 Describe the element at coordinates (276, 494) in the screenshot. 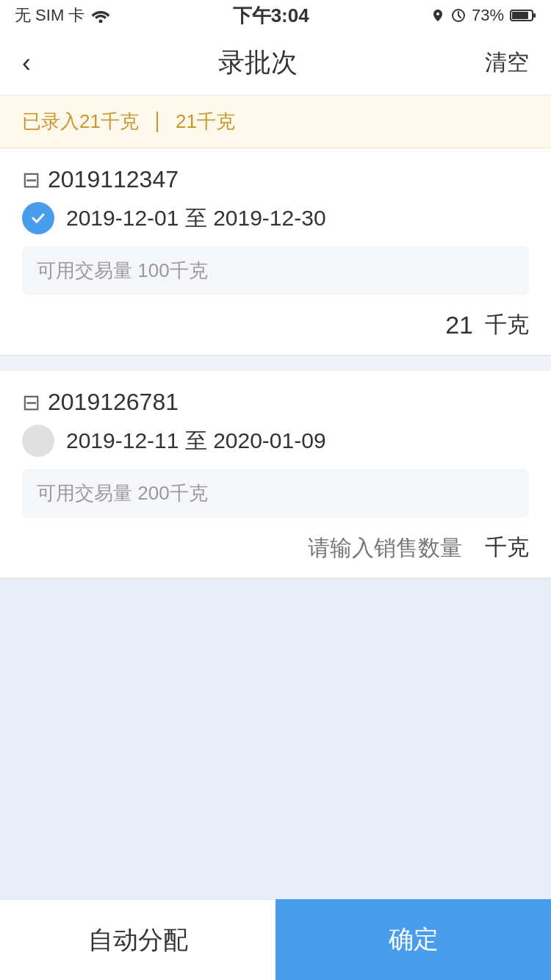

I see `batch-2-avail: 可用交易量 200千克` at that location.